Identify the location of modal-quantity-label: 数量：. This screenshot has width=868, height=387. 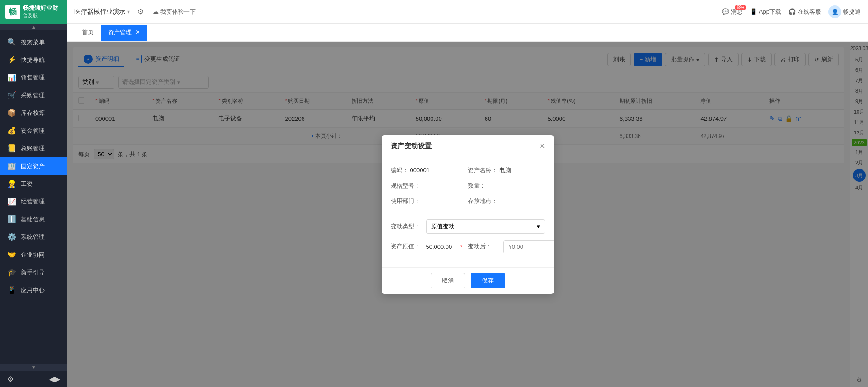
(477, 186).